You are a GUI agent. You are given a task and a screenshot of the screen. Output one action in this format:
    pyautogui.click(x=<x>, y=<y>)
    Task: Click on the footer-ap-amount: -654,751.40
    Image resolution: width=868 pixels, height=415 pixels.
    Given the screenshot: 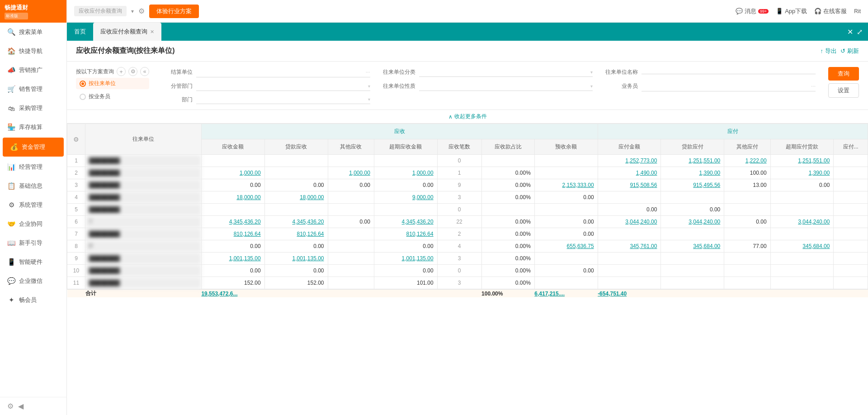 What is the action you would take?
    pyautogui.click(x=629, y=293)
    